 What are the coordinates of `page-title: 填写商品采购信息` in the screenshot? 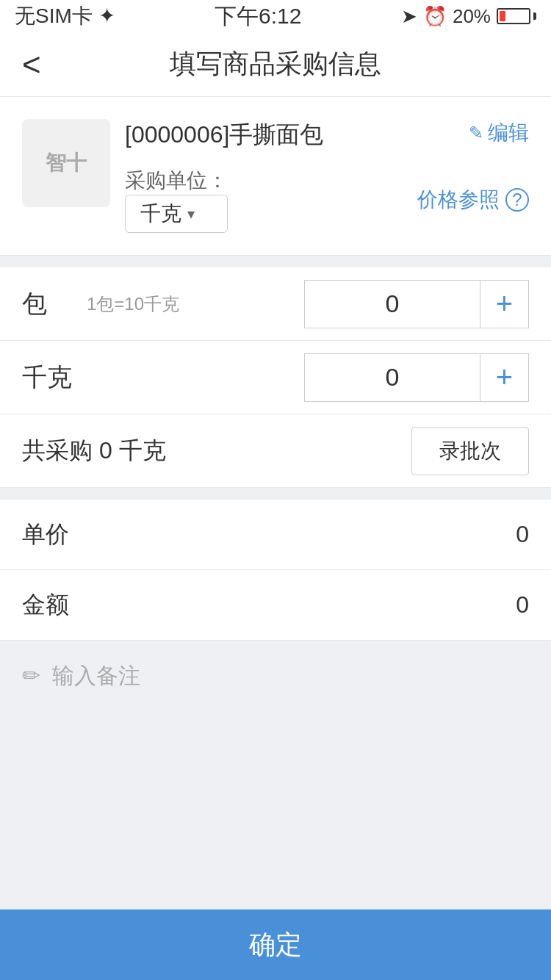 It's located at (276, 65).